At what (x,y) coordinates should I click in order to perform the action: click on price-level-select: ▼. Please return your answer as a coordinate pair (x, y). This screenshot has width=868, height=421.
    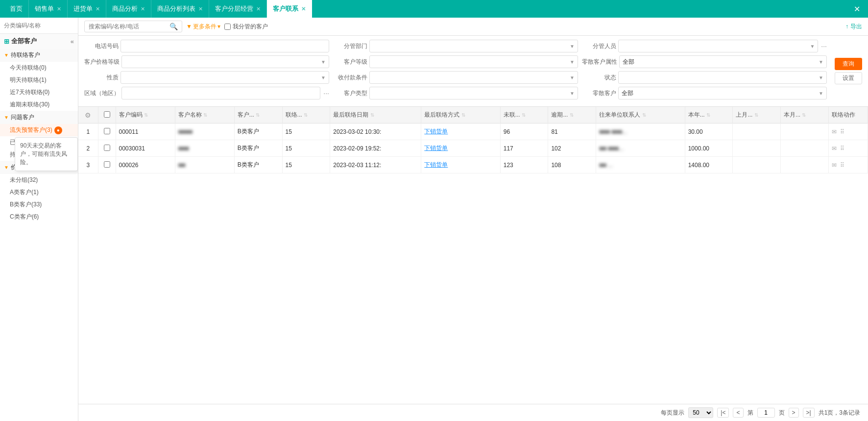
    Looking at the image, I should click on (225, 62).